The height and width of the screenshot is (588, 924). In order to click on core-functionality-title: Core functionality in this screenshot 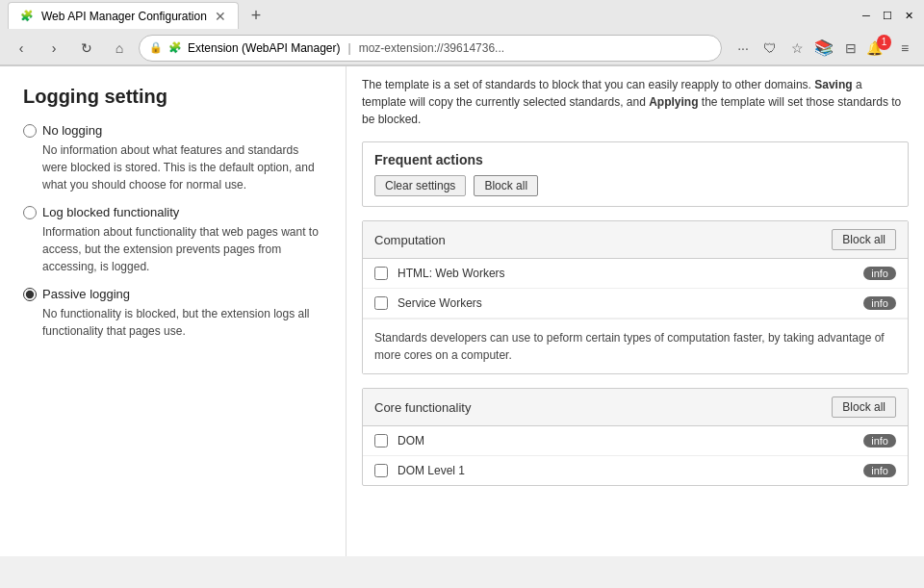, I will do `click(423, 408)`.